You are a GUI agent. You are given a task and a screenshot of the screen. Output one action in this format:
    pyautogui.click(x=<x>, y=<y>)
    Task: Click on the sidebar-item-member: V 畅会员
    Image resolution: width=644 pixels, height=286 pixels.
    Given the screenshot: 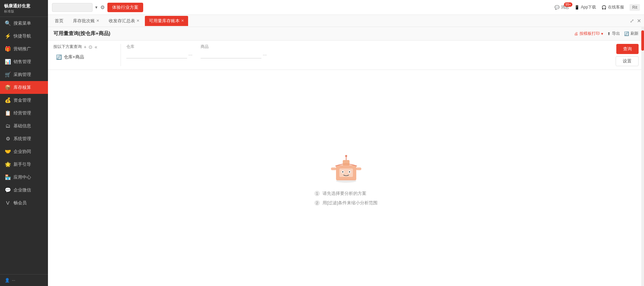 What is the action you would take?
    pyautogui.click(x=24, y=203)
    